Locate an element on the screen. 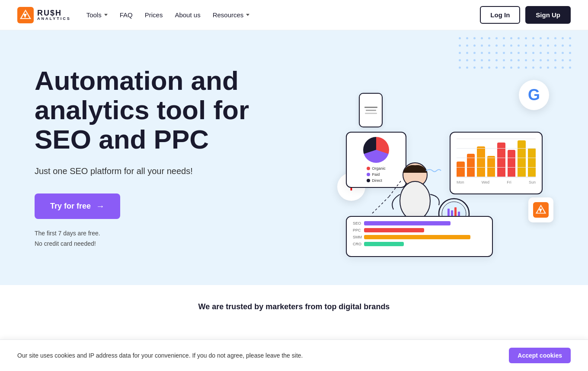  nav-resources: Resources is located at coordinates (231, 15).